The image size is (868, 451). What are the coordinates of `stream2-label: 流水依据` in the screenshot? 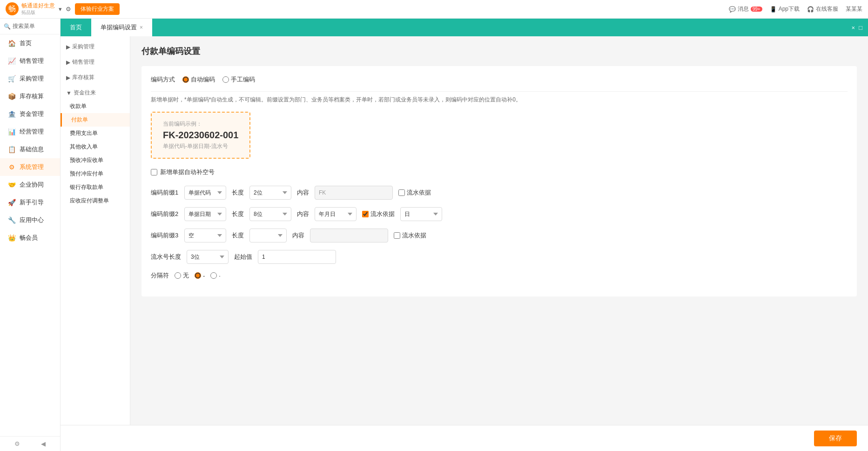 It's located at (383, 214).